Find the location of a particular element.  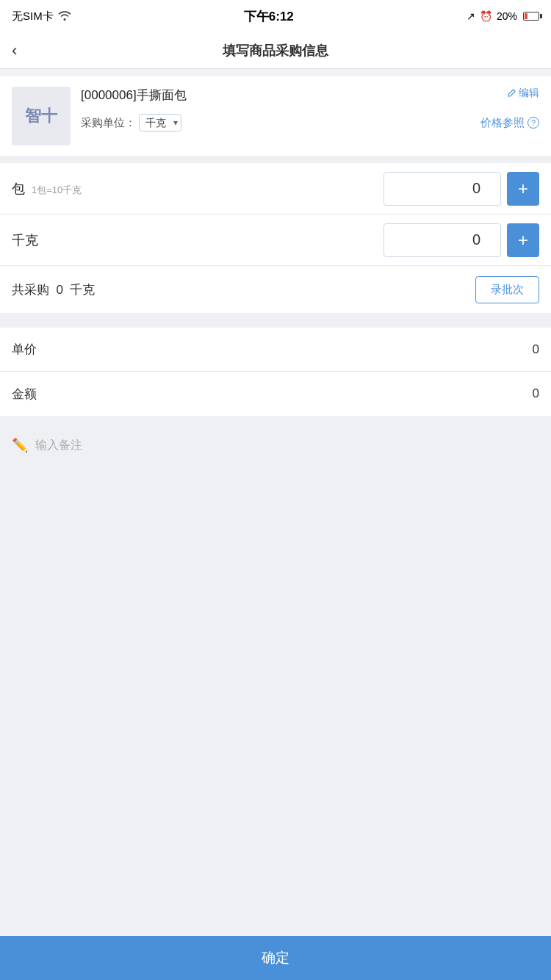

bag-qty-input is located at coordinates (442, 189).